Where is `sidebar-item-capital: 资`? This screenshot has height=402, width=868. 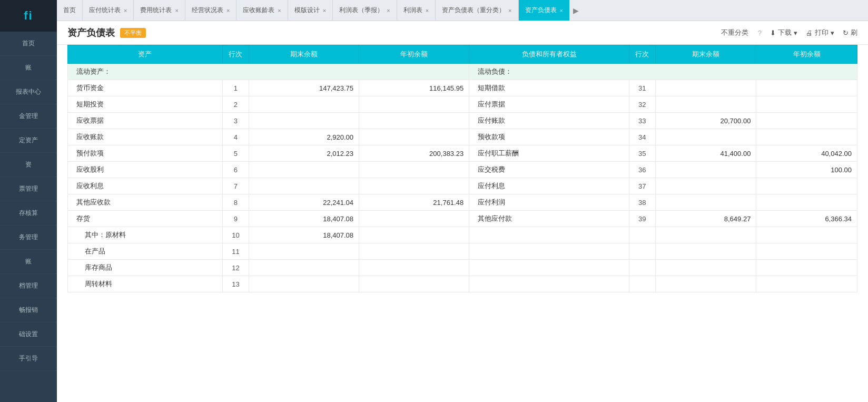 sidebar-item-capital: 资 is located at coordinates (28, 165).